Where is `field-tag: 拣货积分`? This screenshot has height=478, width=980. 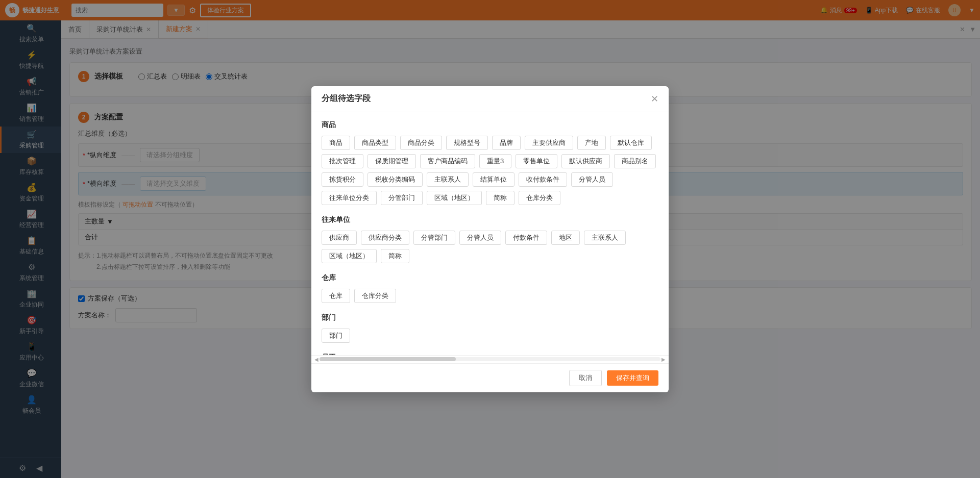
field-tag: 拣货积分 is located at coordinates (342, 180).